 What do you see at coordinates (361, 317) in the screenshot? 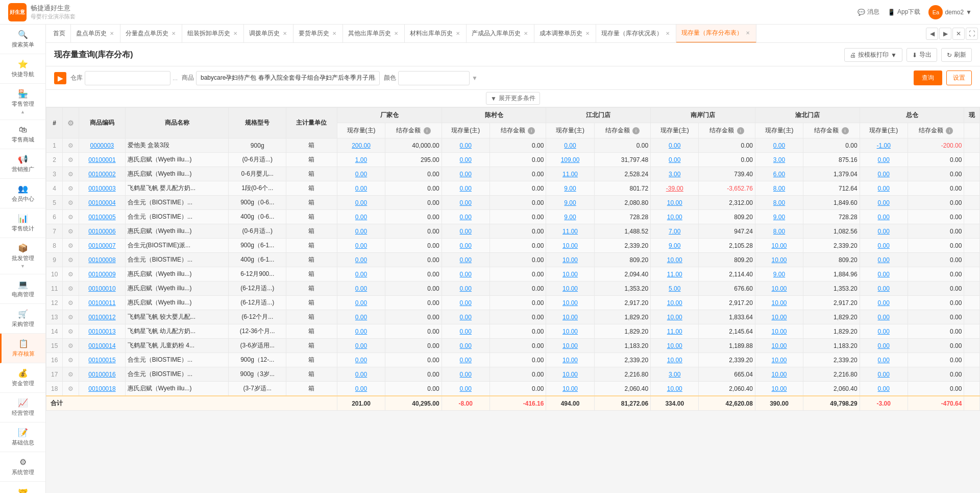
I see `row-factory-qty: 0.00` at bounding box center [361, 317].